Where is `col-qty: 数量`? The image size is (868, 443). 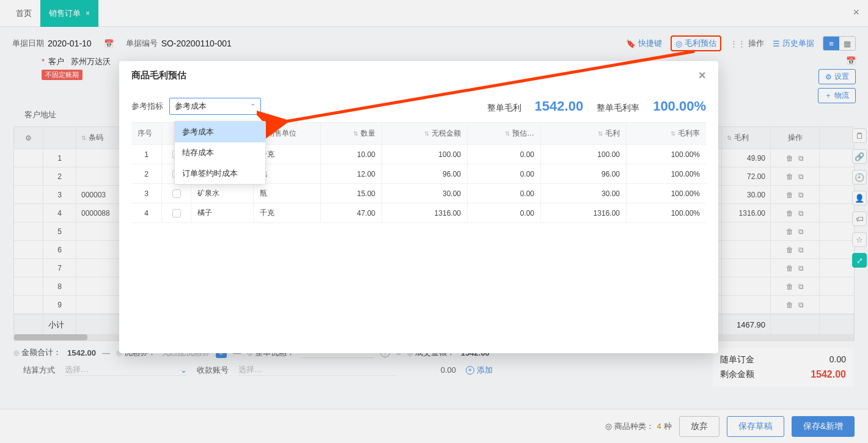 col-qty: 数量 is located at coordinates (351, 133).